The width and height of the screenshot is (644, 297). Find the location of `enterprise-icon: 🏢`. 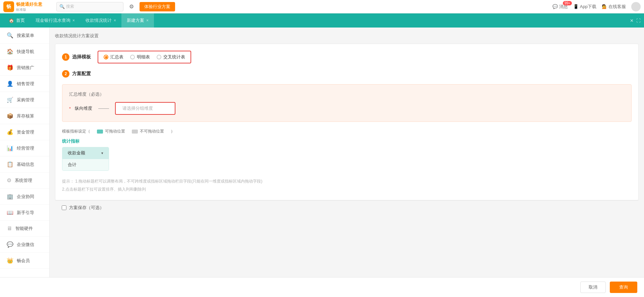

enterprise-icon: 🏢 is located at coordinates (10, 197).